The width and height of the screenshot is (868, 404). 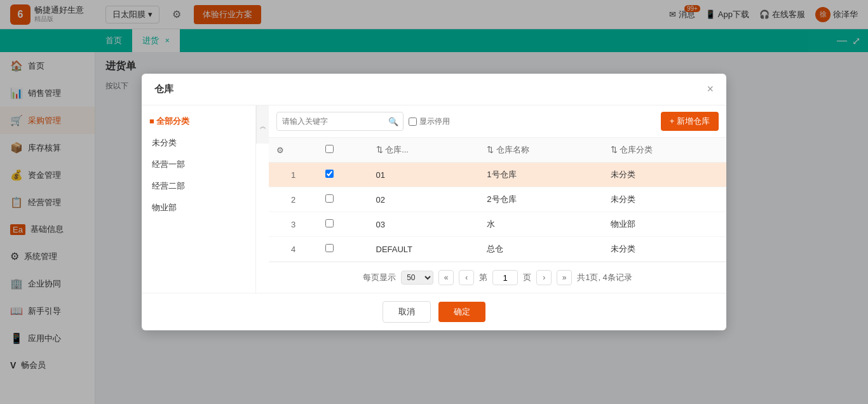 I want to click on prev-page-icon: ‹, so click(x=466, y=278).